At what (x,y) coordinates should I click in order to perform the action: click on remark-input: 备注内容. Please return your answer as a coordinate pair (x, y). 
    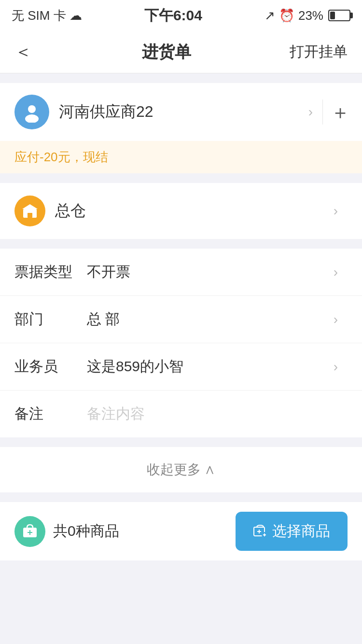
    Looking at the image, I should click on (215, 414).